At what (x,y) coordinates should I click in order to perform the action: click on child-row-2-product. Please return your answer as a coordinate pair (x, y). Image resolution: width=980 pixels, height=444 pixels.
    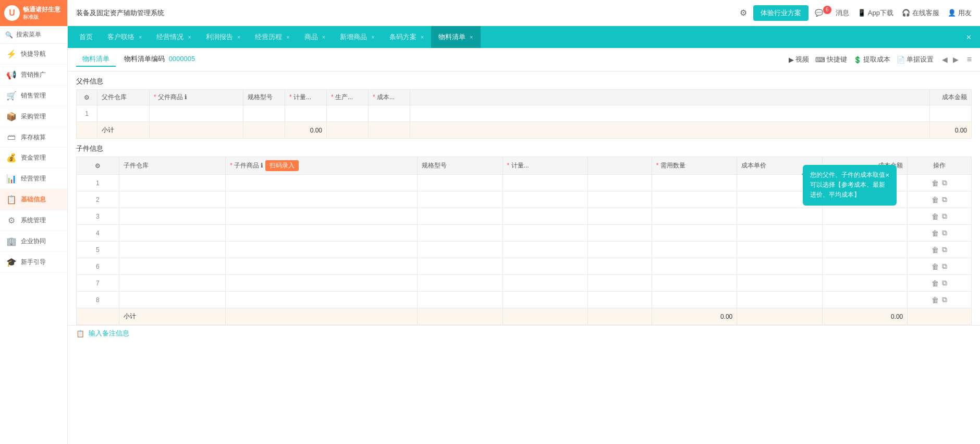
    Looking at the image, I should click on (322, 200).